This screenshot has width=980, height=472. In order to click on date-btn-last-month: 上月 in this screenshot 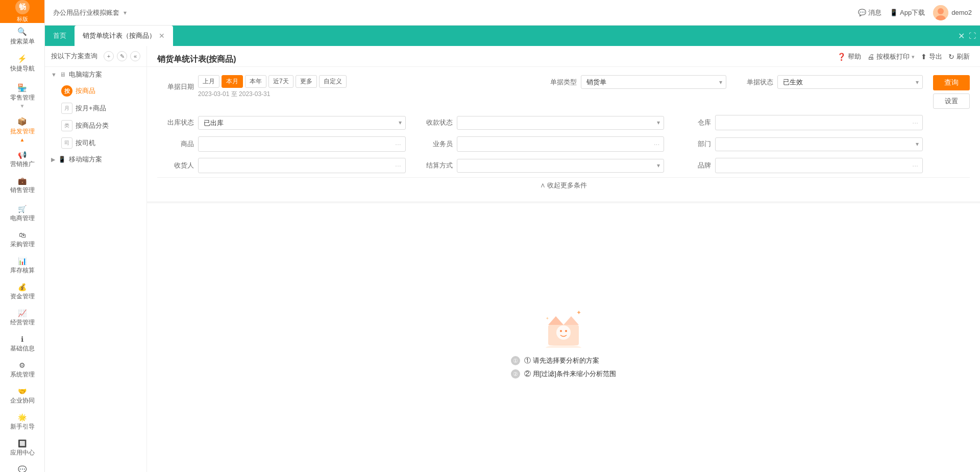, I will do `click(209, 82)`.